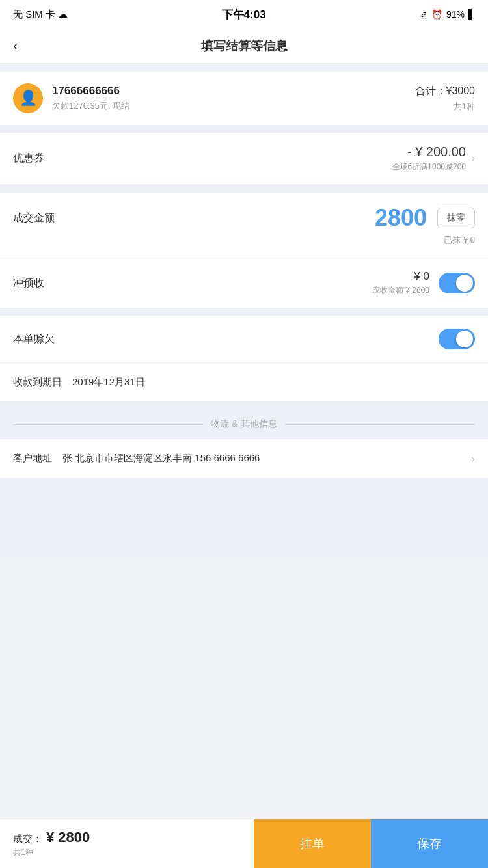  I want to click on deal-right: 2800 抹零, so click(425, 218).